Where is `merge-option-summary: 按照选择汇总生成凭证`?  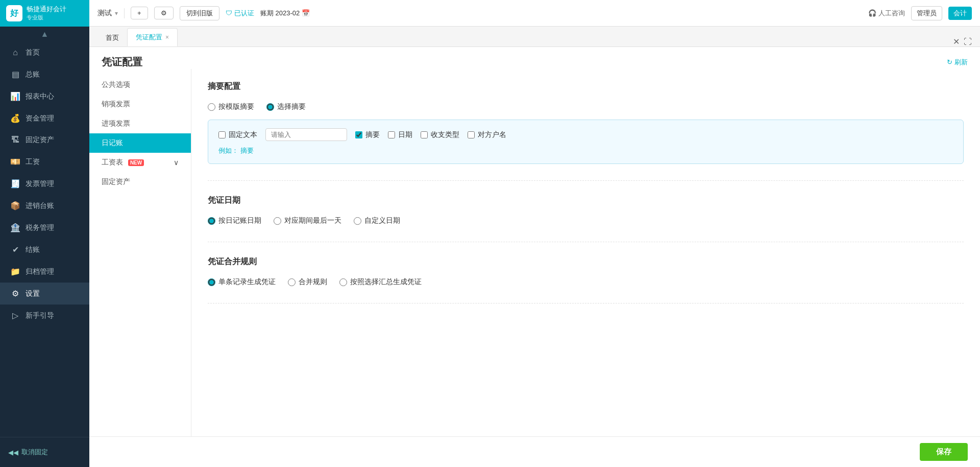
merge-option-summary: 按照选择汇总生成凭证 is located at coordinates (381, 282).